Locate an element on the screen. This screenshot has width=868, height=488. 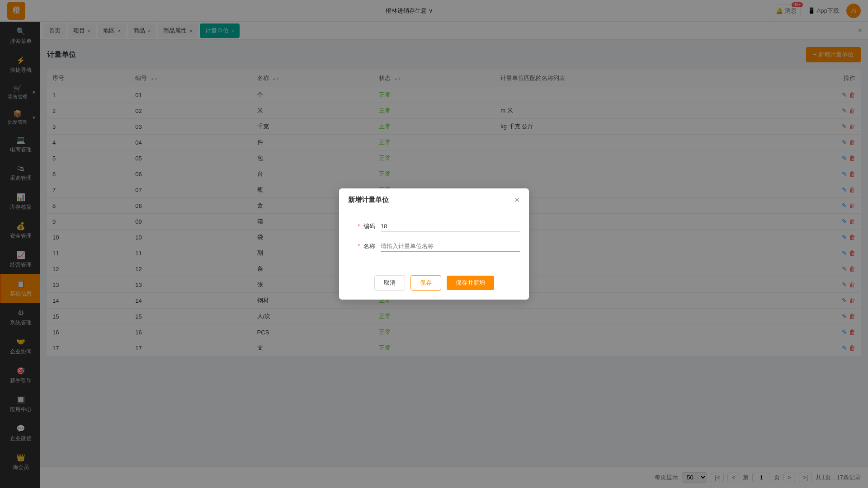
name-input is located at coordinates (450, 246).